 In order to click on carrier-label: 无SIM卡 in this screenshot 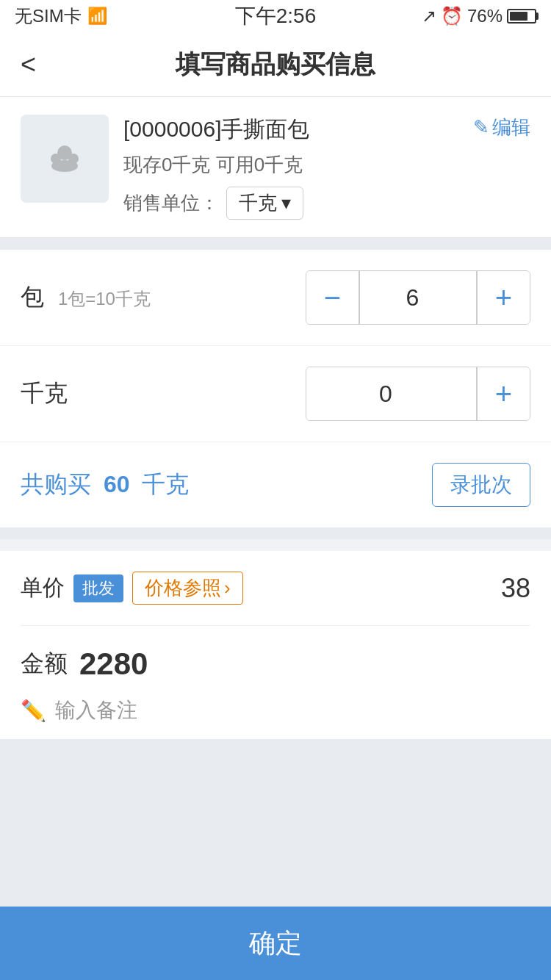, I will do `click(48, 16)`.